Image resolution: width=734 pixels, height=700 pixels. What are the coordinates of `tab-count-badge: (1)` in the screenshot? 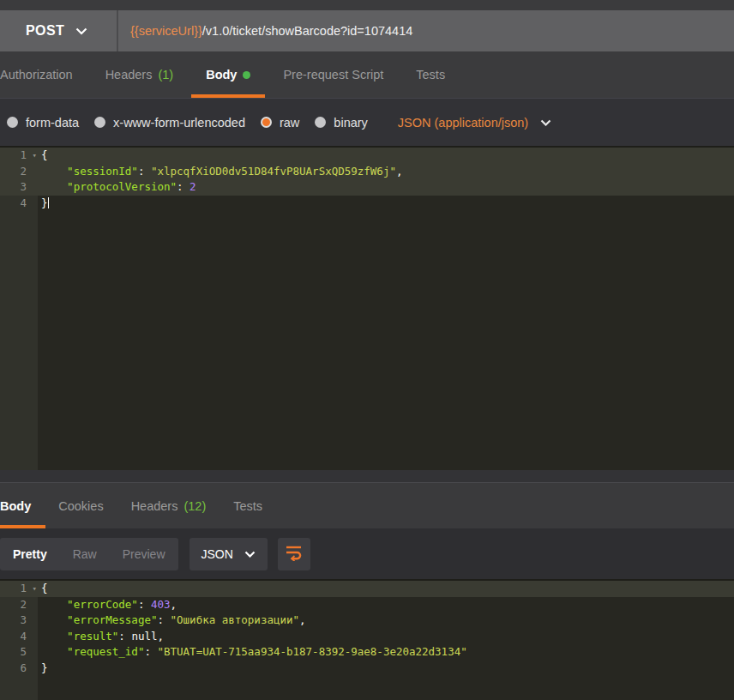 It's located at (165, 75).